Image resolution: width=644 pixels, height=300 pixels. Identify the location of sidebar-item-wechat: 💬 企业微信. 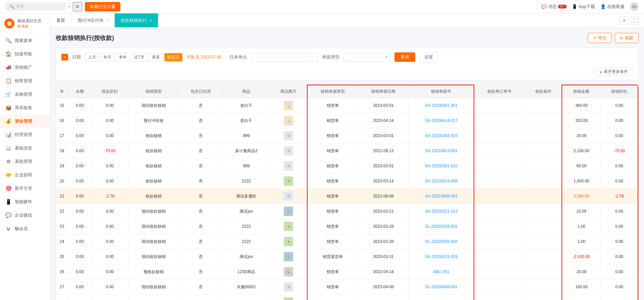
(25, 215).